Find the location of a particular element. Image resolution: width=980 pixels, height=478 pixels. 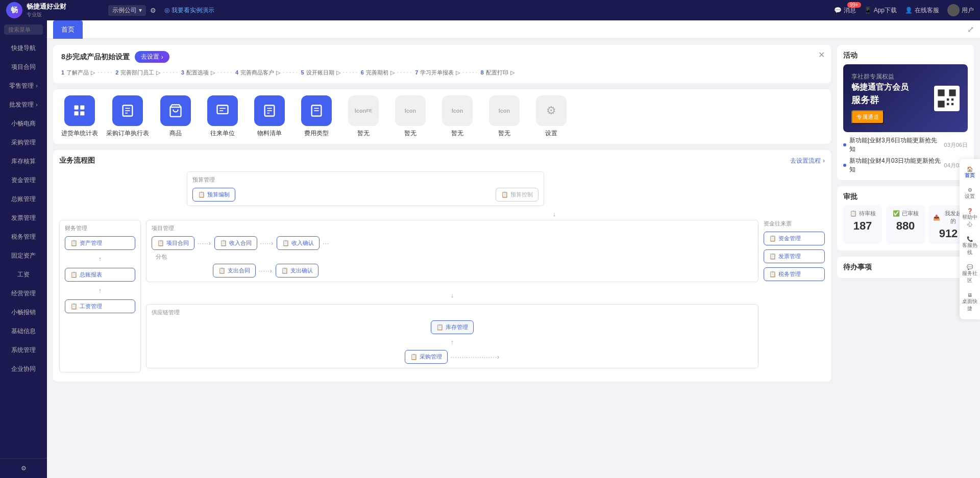

quick-icon-stock: 进货单统计表 is located at coordinates (80, 116).